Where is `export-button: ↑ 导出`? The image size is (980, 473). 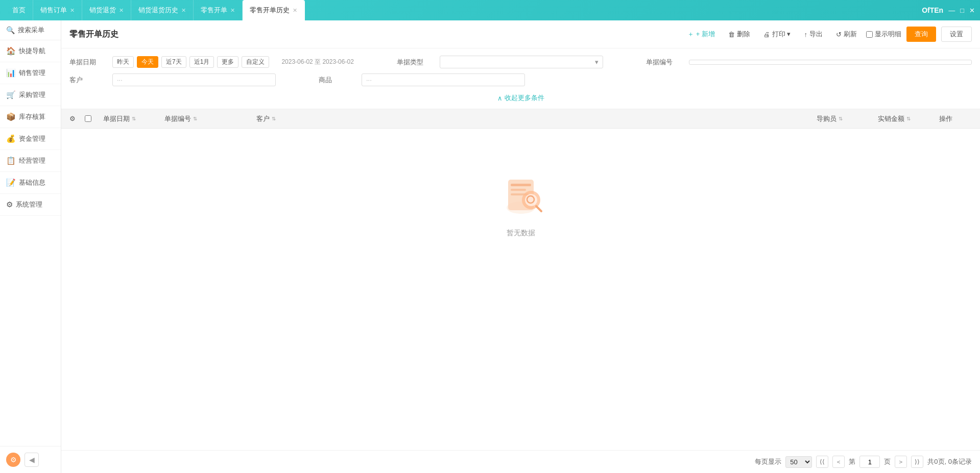 export-button: ↑ 导出 is located at coordinates (814, 34).